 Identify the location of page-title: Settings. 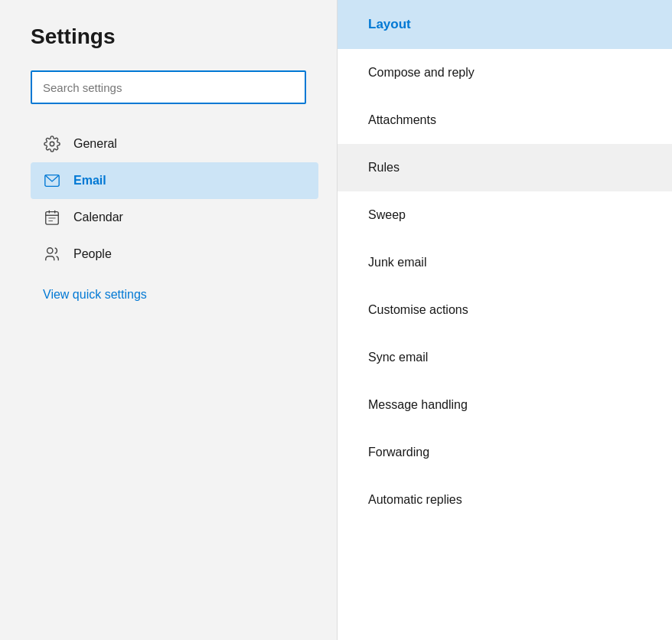
(175, 37).